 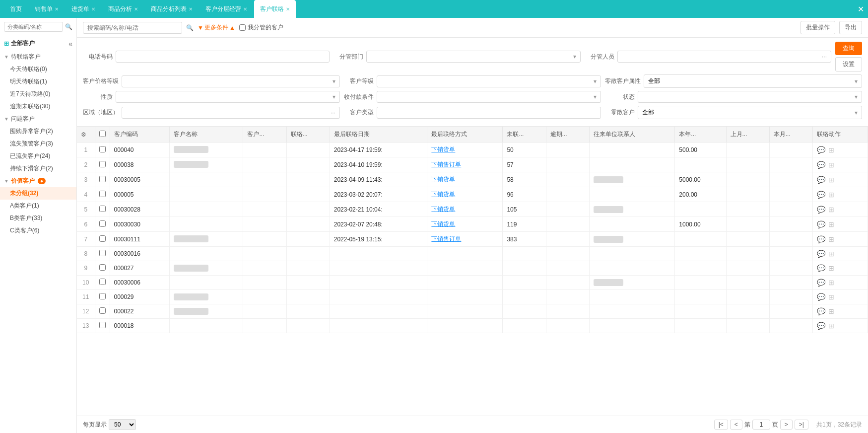 I want to click on select-all-checkbox, so click(x=102, y=134).